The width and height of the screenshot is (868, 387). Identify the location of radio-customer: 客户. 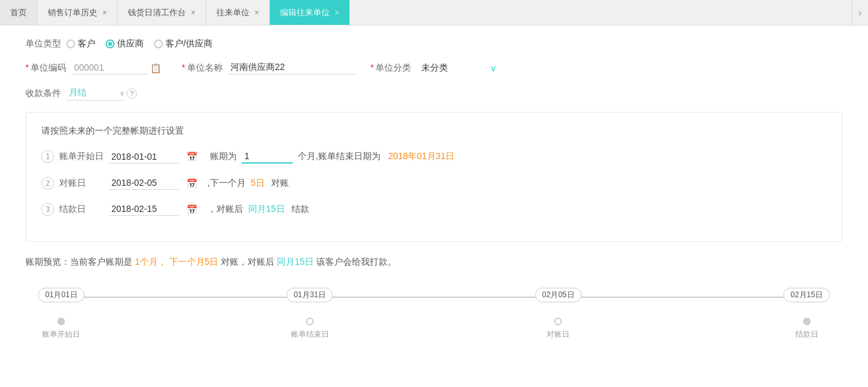
(81, 44).